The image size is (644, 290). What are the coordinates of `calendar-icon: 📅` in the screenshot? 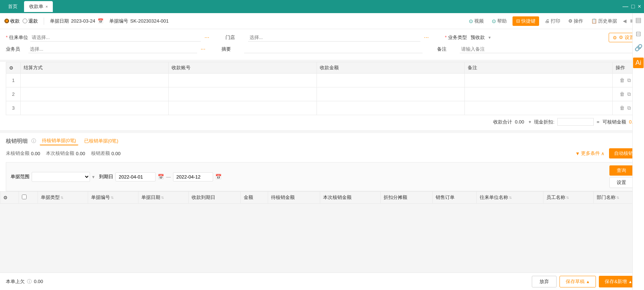 It's located at (101, 21).